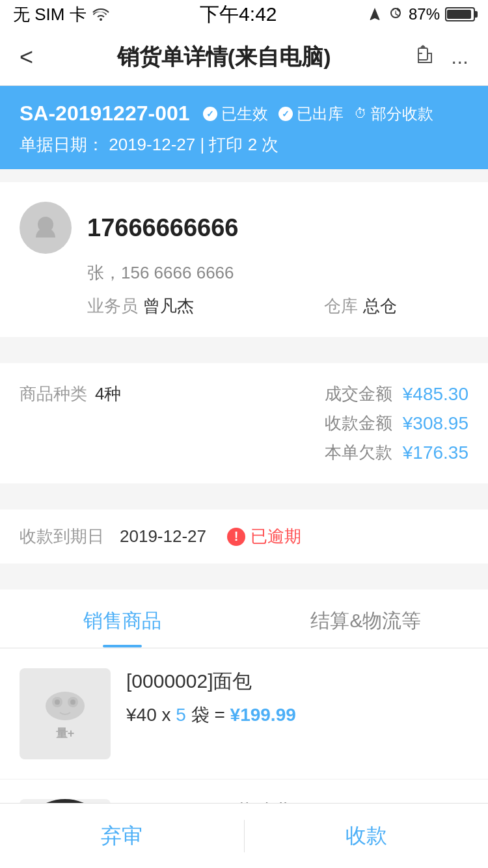 The width and height of the screenshot is (488, 868). What do you see at coordinates (101, 14) in the screenshot?
I see `wifi-icon` at bounding box center [101, 14].